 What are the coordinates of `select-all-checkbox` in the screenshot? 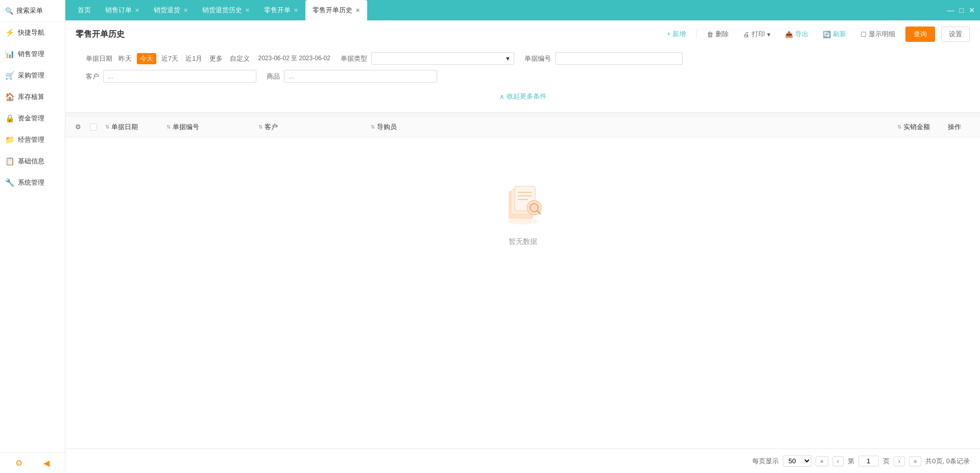 It's located at (93, 127).